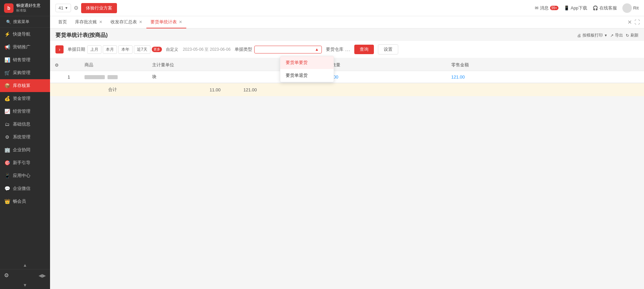 This screenshot has height=289, width=644. Describe the element at coordinates (7, 201) in the screenshot. I see `member-icon: 👑` at that location.